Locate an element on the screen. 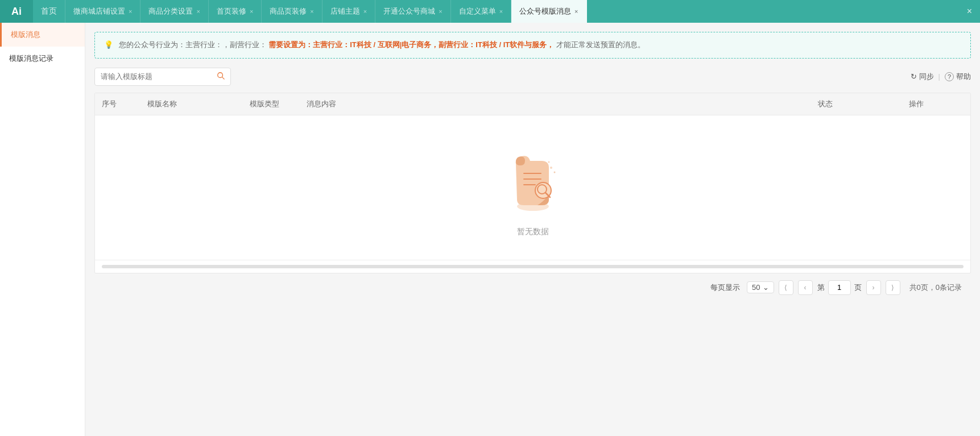 This screenshot has height=436, width=980. close-custom-menu-icon: × is located at coordinates (501, 11).